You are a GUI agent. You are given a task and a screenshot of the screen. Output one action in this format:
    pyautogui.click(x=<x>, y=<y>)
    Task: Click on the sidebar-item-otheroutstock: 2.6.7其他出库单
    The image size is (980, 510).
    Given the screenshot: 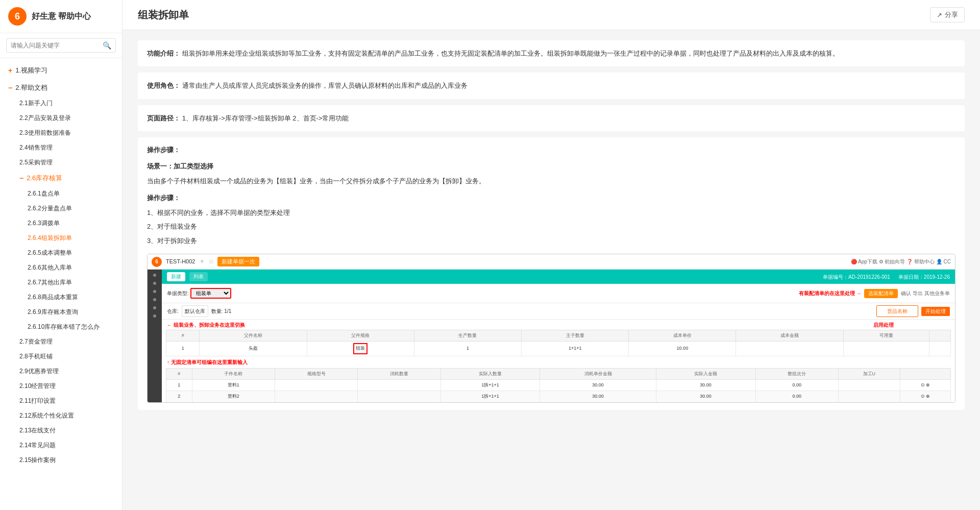 What is the action you would take?
    pyautogui.click(x=61, y=283)
    